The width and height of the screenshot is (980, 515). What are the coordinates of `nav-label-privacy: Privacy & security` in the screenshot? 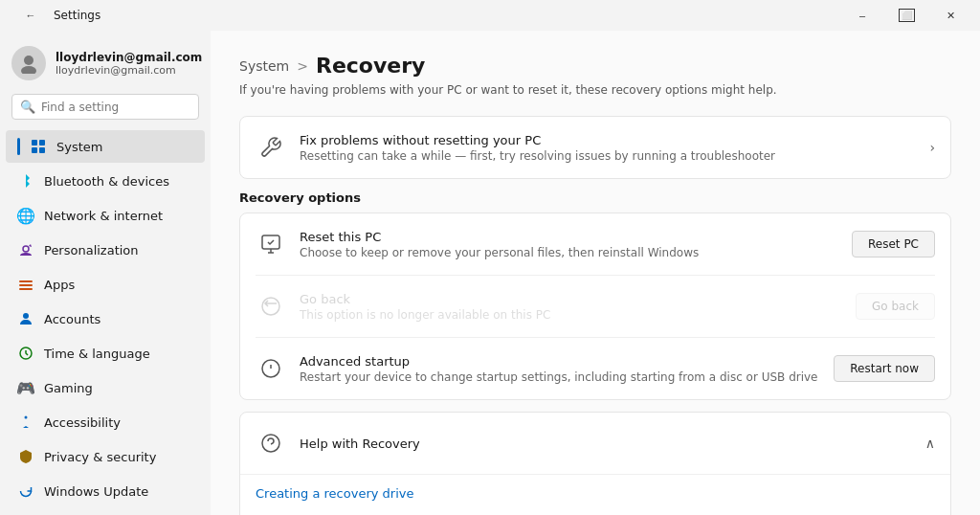 It's located at (100, 458).